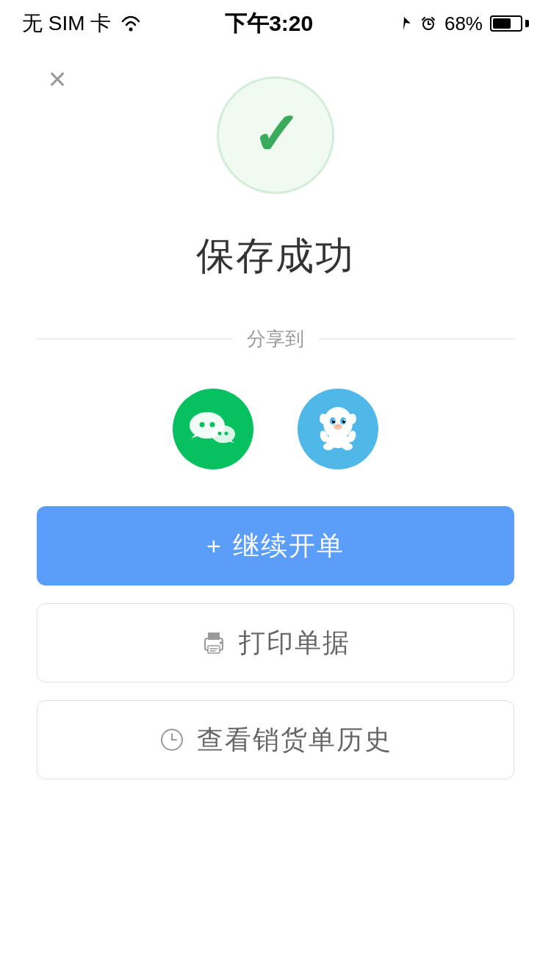 The image size is (551, 980). What do you see at coordinates (276, 398) in the screenshot?
I see `share-section: 分享到` at bounding box center [276, 398].